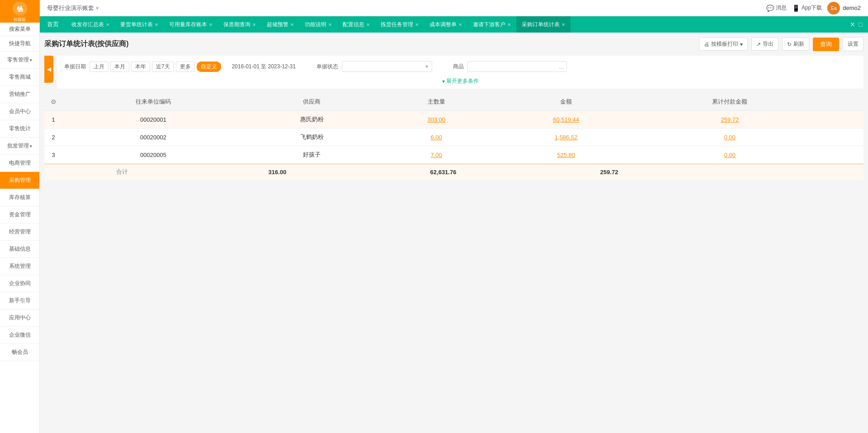  I want to click on page-header: 采购订单统计表(按供应商) 🖨 按模板打印 ▾ ↗ 导出 ↻ 刷新 查询 设置, so click(454, 44).